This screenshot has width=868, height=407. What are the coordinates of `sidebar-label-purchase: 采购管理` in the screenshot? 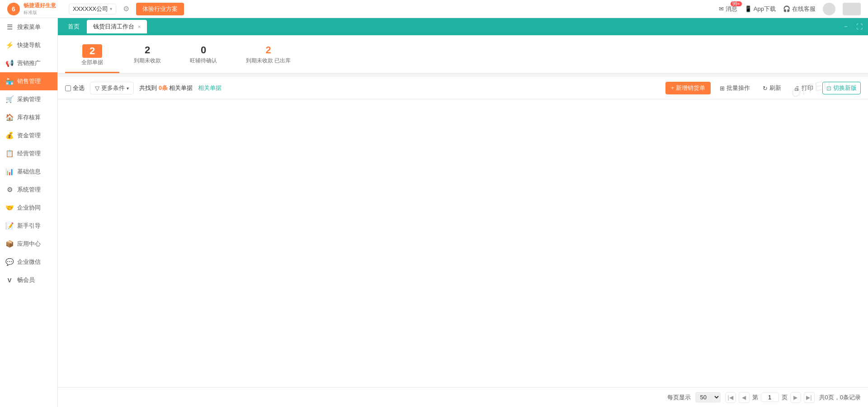 It's located at (29, 99).